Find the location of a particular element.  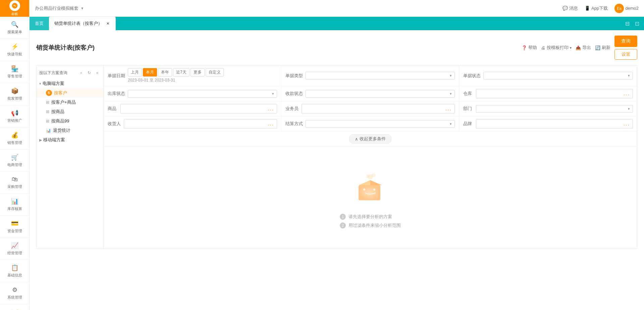

out-status-select: ▾ is located at coordinates (203, 94).